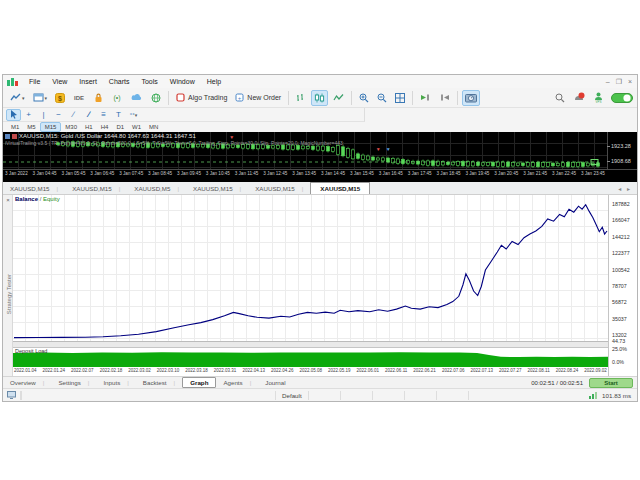 This screenshot has width=640, height=480. Describe the element at coordinates (154, 127) in the screenshot. I see `timeframe-mn: MN` at that location.